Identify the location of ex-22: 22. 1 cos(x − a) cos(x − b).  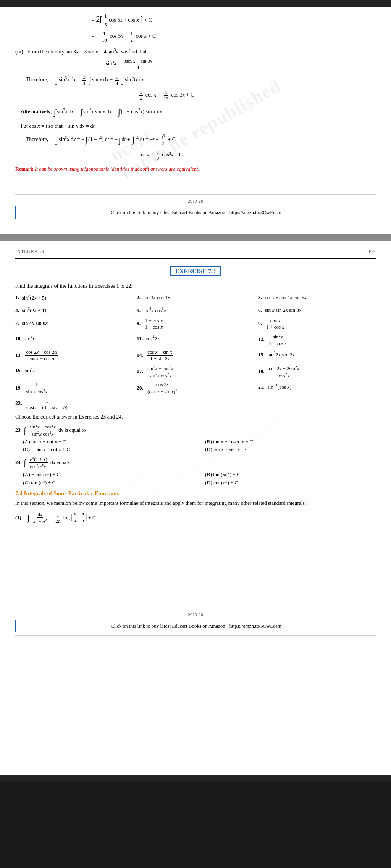
(196, 404).